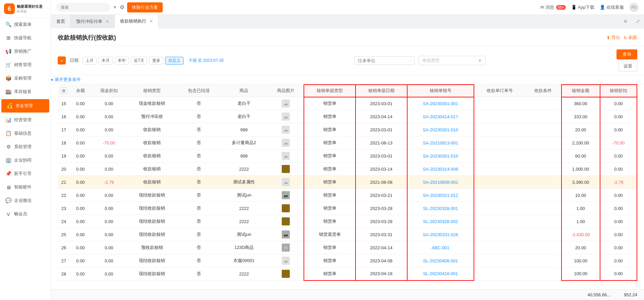 Image resolution: width=644 pixels, height=300 pixels. Describe the element at coordinates (581, 274) in the screenshot. I see `cell-write-off-amount: 100.00` at that location.